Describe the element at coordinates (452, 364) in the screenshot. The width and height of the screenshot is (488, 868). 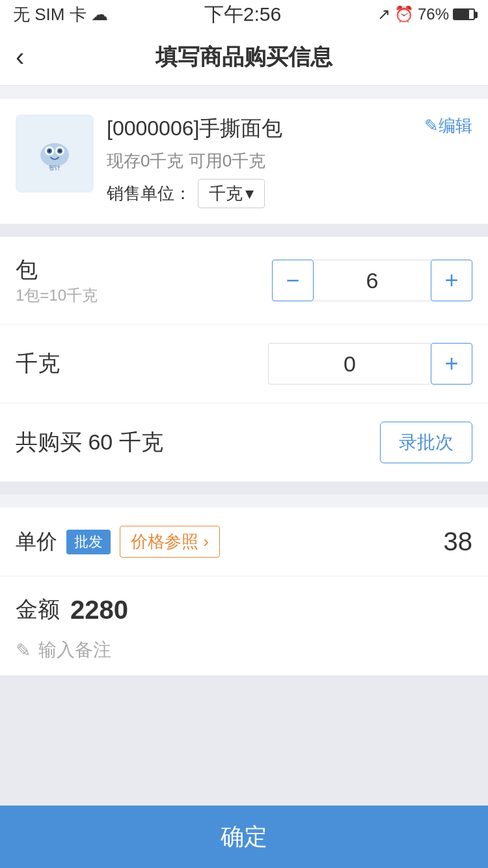
I see `kg-plus-button: +` at that location.